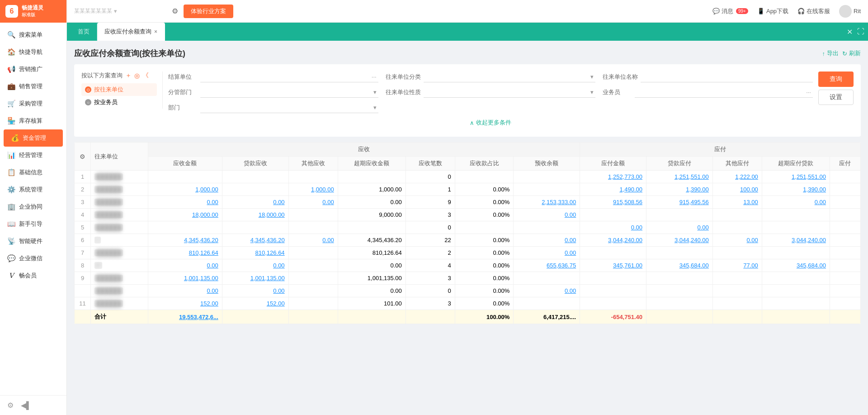  Describe the element at coordinates (796, 266) in the screenshot. I see `table-cell: 345,684.00` at that location.